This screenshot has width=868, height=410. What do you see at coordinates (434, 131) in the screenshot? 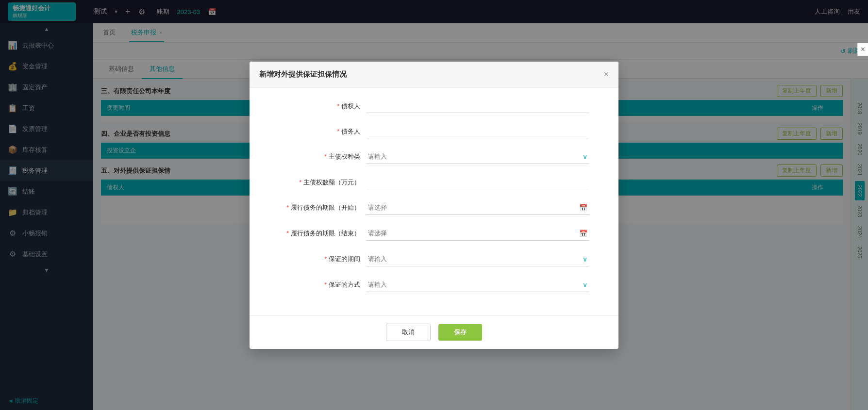
I see `form-row-debtor: * 债务人` at bounding box center [434, 131].